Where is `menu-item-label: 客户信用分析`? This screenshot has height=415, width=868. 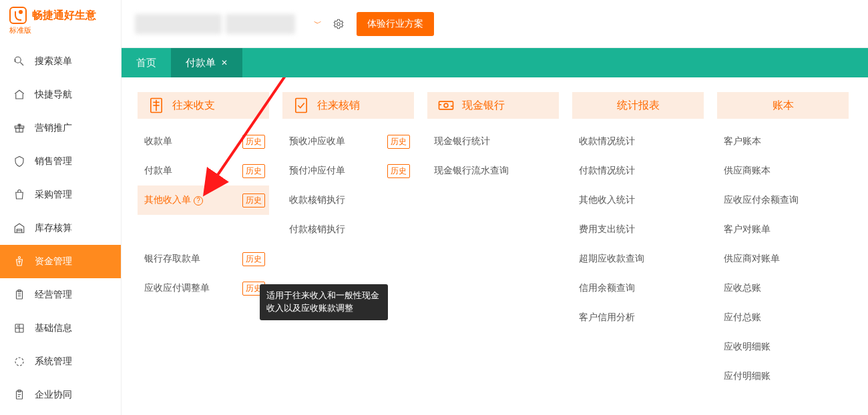
menu-item-label: 客户信用分析 is located at coordinates (640, 318).